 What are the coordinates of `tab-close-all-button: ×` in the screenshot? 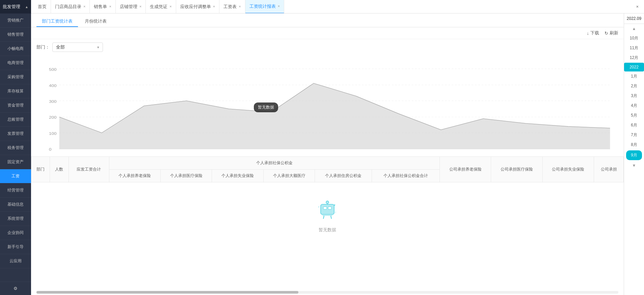 It's located at (637, 7).